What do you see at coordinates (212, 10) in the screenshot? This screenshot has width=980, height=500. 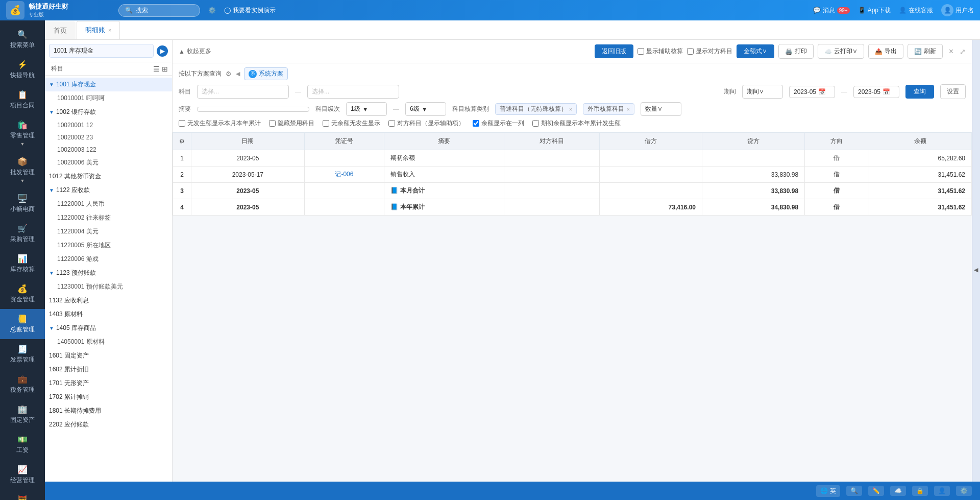 I see `settings-icon-top: ⚙️` at bounding box center [212, 10].